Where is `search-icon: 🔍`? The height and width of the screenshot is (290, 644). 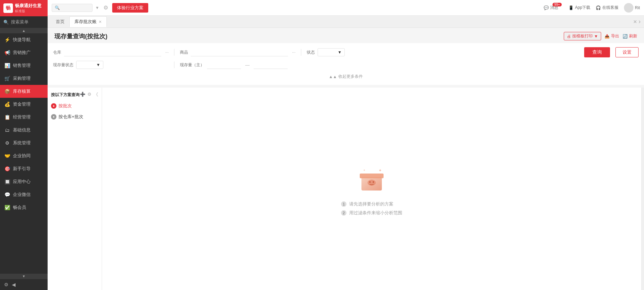
search-icon: 🔍 is located at coordinates (6, 22).